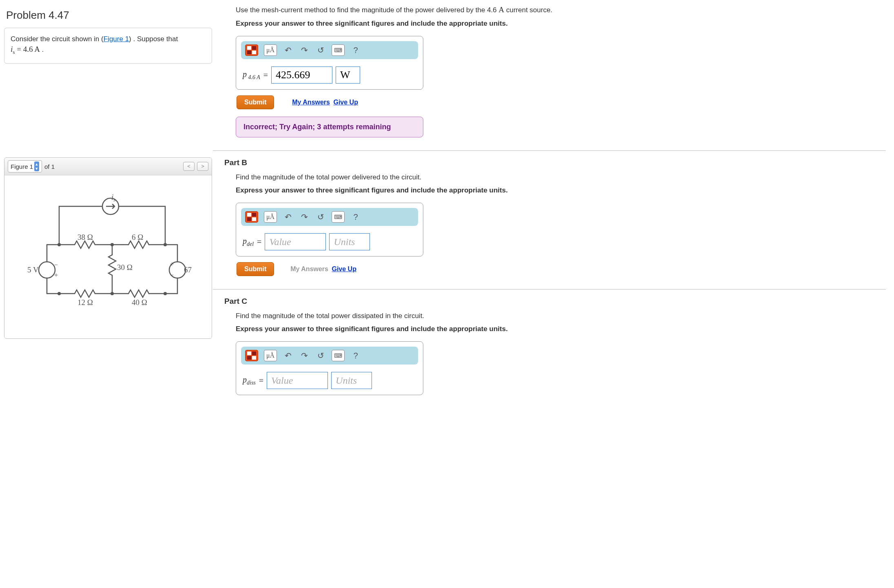 The image size is (894, 588). What do you see at coordinates (555, 163) in the screenshot?
I see `part-b-title: Part B` at bounding box center [555, 163].